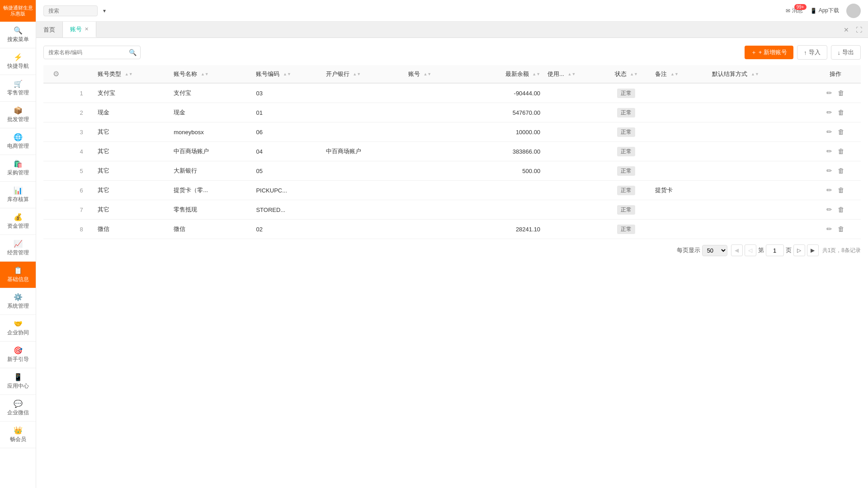  What do you see at coordinates (18, 195) in the screenshot?
I see `sidebar-item-inventory-check: 📊库存核算` at bounding box center [18, 195].